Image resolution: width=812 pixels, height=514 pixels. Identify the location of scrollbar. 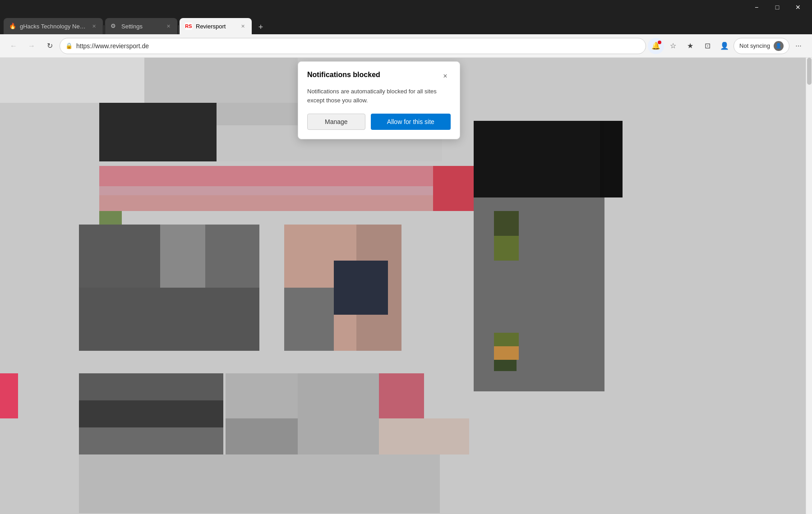
(809, 286).